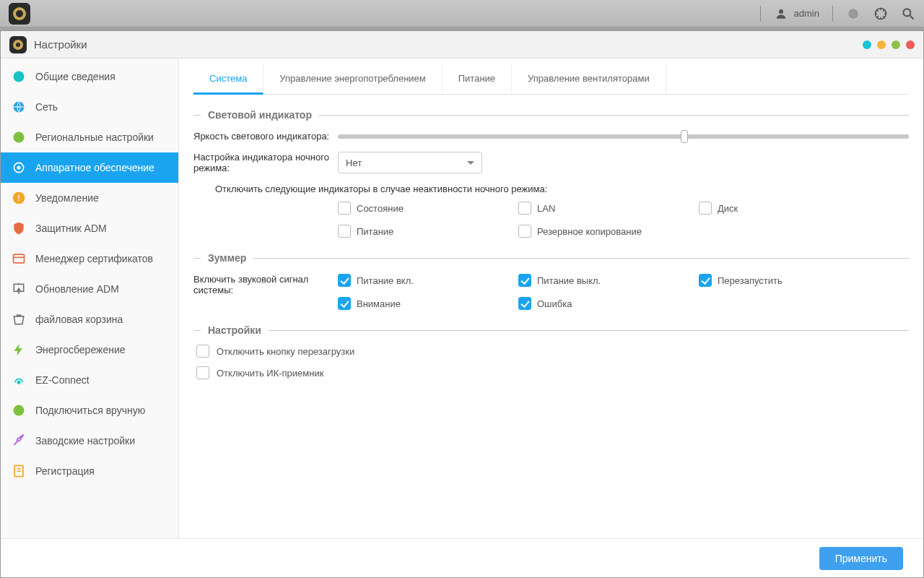 The height and width of the screenshot is (578, 924). I want to click on checkbox-label: Диск, so click(728, 208).